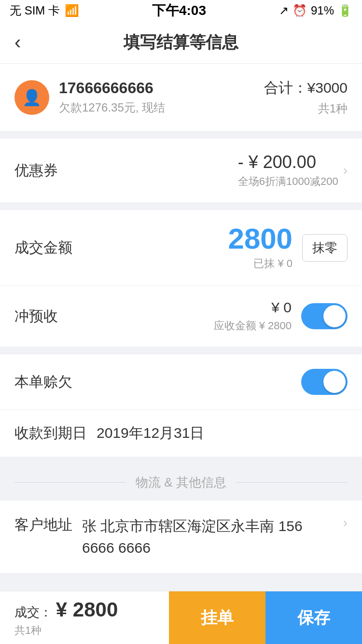  I want to click on back-button: ‹, so click(29, 42).